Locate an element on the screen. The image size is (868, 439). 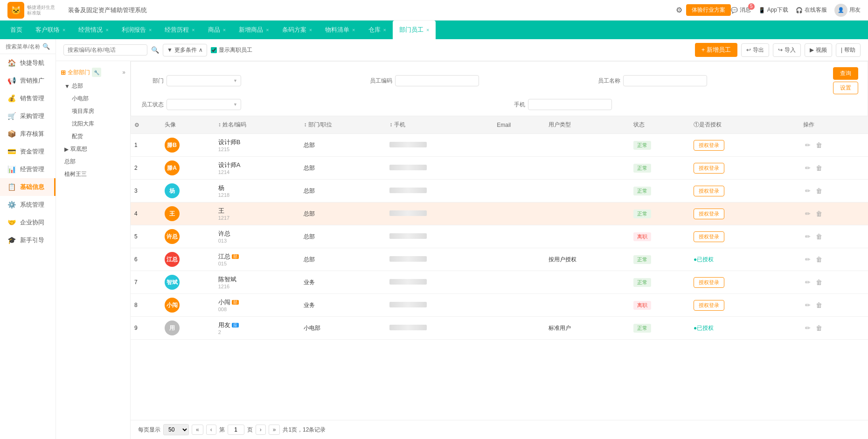
sidebar-item-marketing: 📢营销推广 is located at coordinates (28, 81).